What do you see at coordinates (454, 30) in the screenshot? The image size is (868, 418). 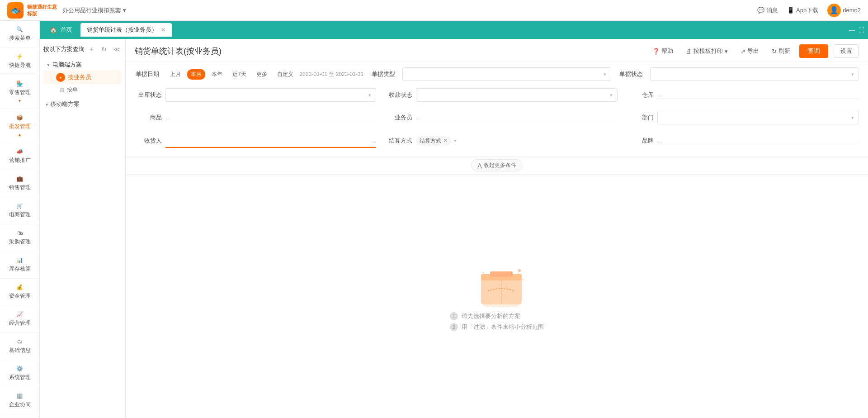 I see `tab-bar: 🏠 首页 销货单统计表（按业务员） ✕ — ⛶` at bounding box center [454, 30].